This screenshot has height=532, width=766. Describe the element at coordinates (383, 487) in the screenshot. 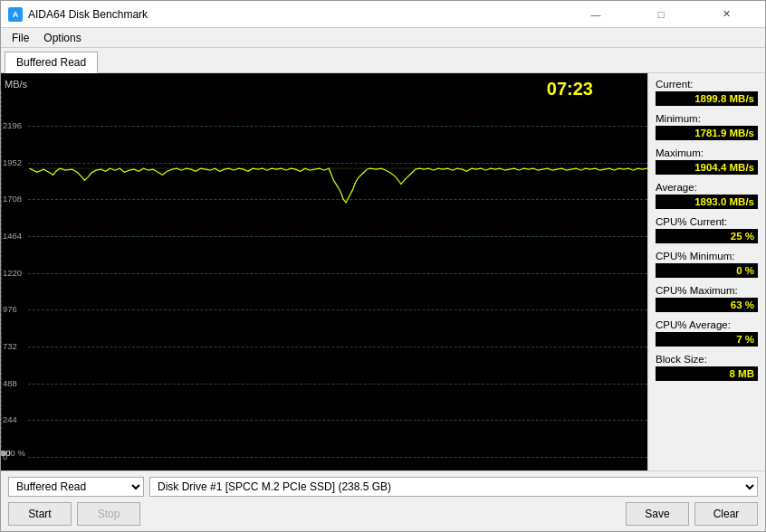

I see `bottom-row-selects: Buffered Read Disk Drive #1 [SPCC M.2 PC…` at that location.